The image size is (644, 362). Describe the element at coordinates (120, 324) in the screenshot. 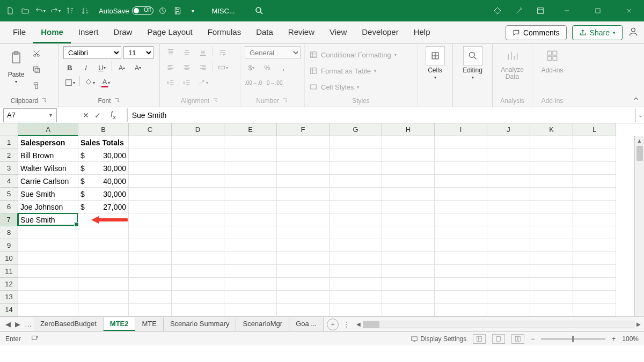

I see `sheet-tab: MTE2` at that location.